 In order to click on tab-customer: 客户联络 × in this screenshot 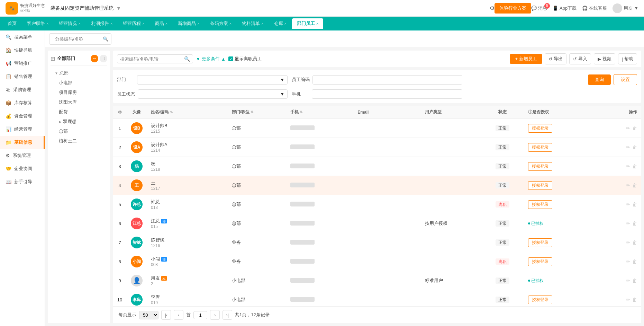, I will do `click(38, 24)`.